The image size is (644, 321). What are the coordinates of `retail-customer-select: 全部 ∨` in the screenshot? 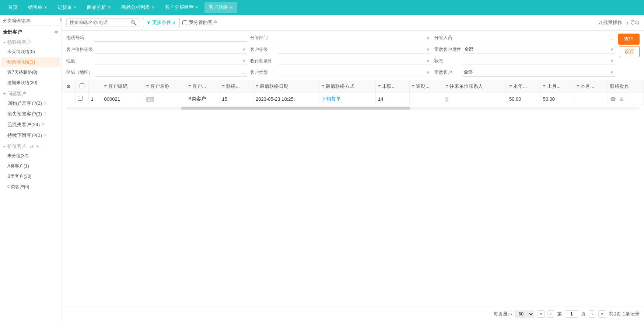 It's located at (539, 72).